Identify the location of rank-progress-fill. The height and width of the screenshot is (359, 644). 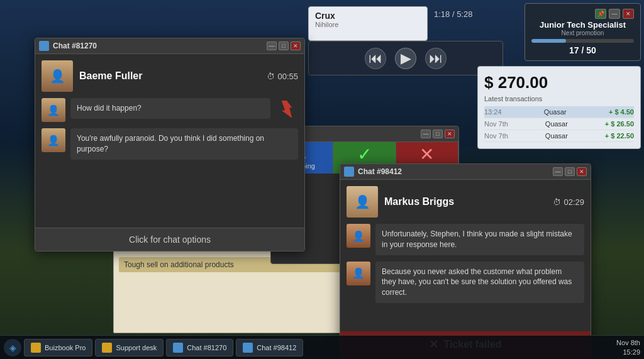
(548, 41).